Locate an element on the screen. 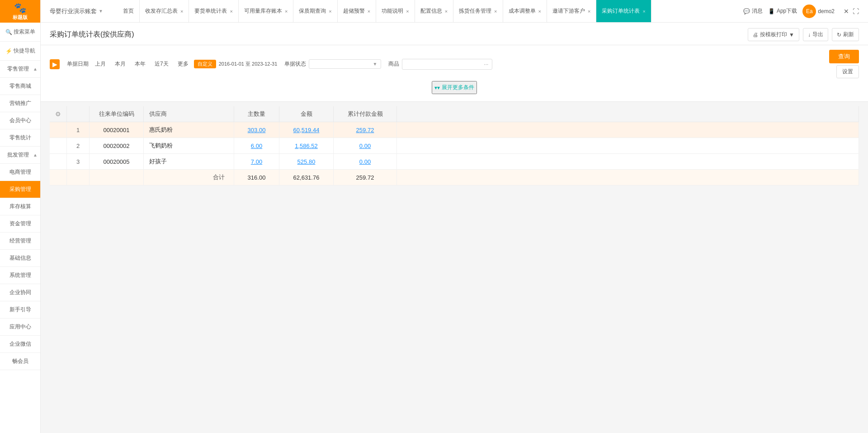 The height and width of the screenshot is (433, 868). message-icon: 💬 is located at coordinates (747, 11).